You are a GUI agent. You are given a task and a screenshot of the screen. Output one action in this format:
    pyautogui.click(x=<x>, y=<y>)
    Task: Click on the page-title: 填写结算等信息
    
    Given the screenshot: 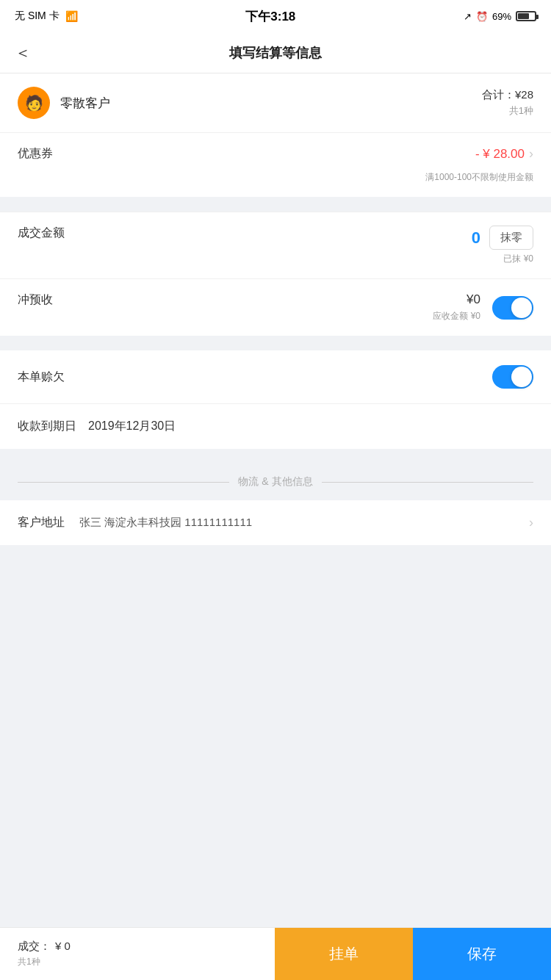 What is the action you would take?
    pyautogui.click(x=276, y=53)
    